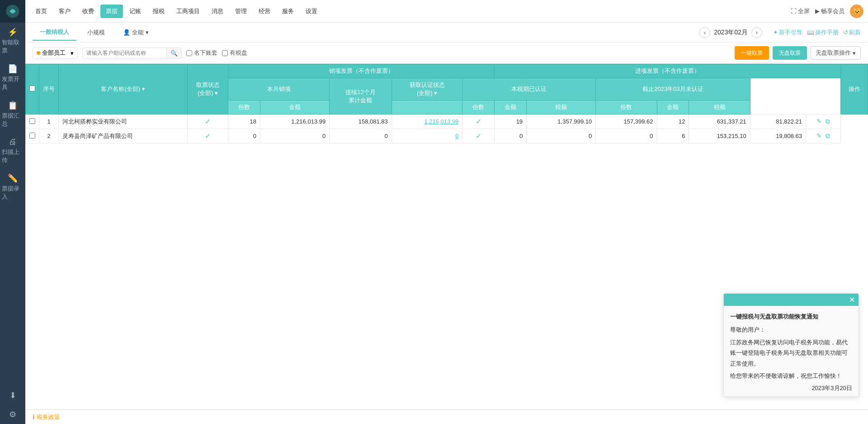 This screenshot has height=424, width=868. What do you see at coordinates (217, 11) in the screenshot?
I see `topnav-message: 消息` at bounding box center [217, 11].